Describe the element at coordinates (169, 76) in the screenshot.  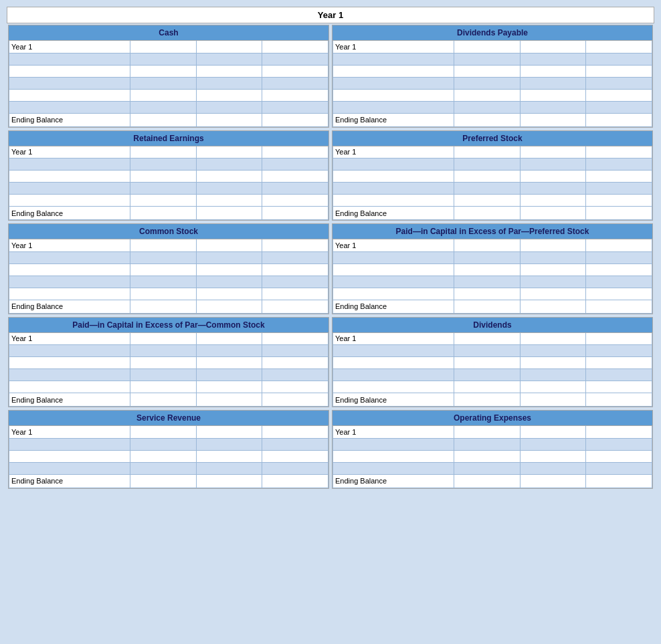
I see `cash-section: Cash Year 1` at that location.